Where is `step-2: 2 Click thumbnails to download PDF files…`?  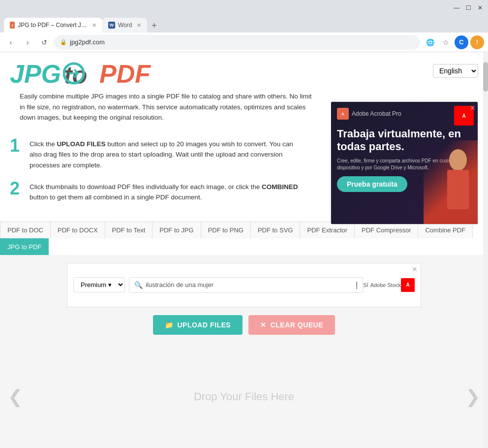 step-2: 2 Click thumbnails to download PDF files… is located at coordinates (157, 191).